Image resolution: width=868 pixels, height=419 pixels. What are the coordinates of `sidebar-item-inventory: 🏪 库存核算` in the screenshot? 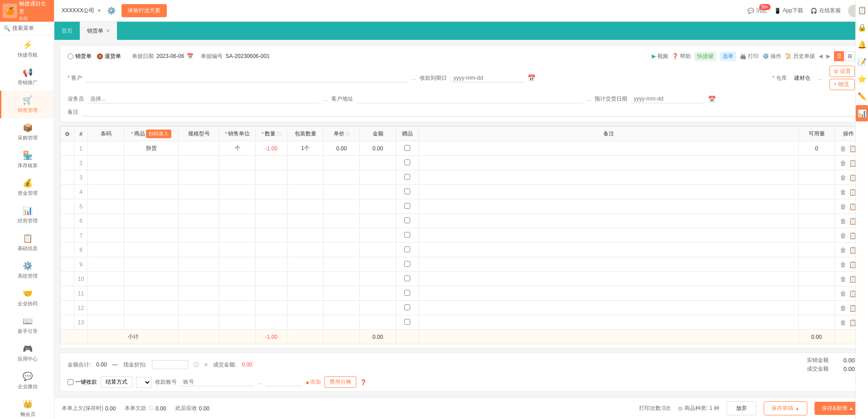 It's located at (27, 159).